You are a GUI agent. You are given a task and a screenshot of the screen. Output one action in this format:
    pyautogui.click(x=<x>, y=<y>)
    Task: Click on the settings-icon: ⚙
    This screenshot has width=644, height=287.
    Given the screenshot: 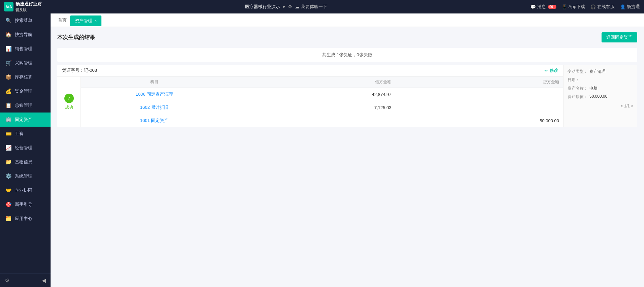 What is the action you would take?
    pyautogui.click(x=290, y=7)
    